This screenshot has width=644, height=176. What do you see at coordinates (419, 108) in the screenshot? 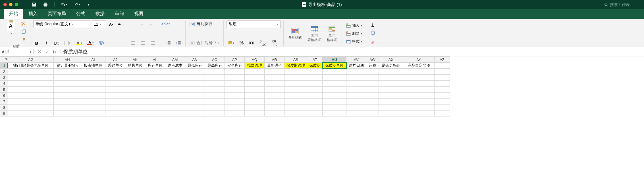
I see `cell-AY8` at bounding box center [419, 108].